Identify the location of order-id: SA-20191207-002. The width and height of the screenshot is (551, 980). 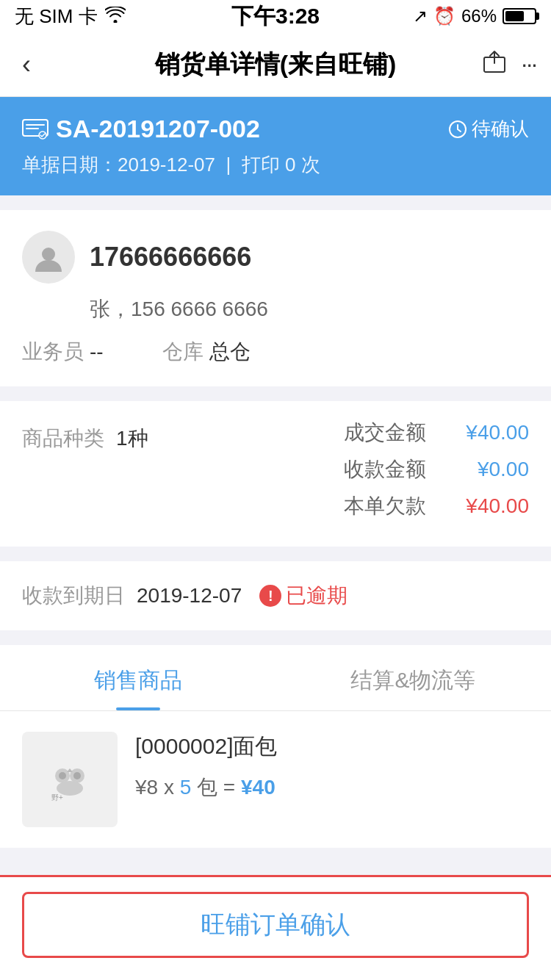
(141, 129).